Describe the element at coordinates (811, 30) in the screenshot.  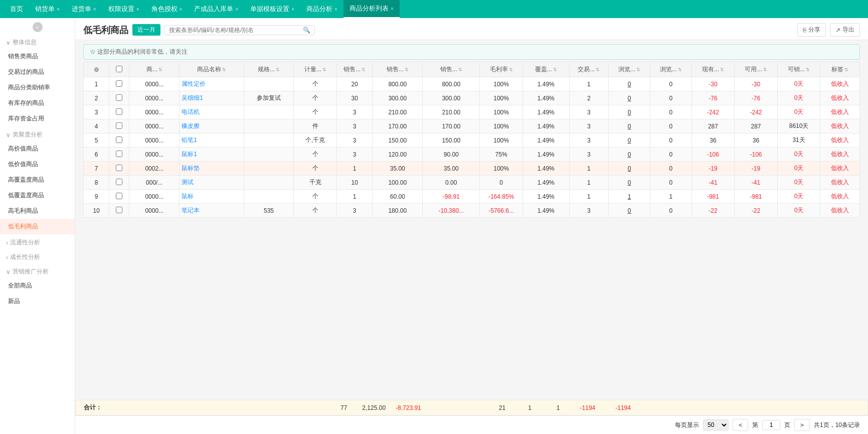
I see `share-button: ⎘ 分享` at that location.